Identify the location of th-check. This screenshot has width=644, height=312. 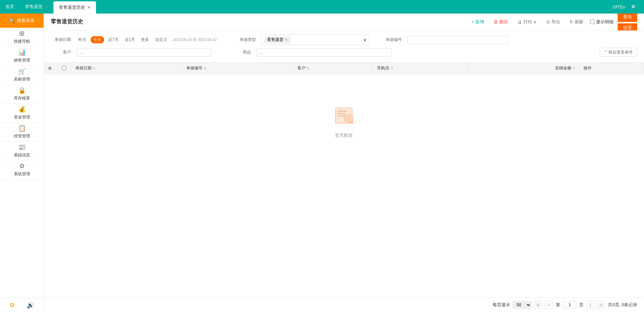
(64, 68).